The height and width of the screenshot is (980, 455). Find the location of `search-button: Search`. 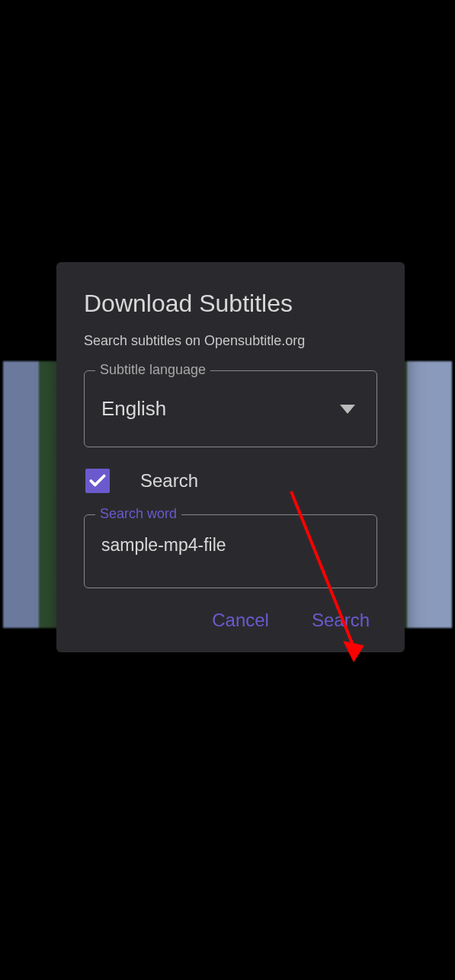

search-button: Search is located at coordinates (341, 620).